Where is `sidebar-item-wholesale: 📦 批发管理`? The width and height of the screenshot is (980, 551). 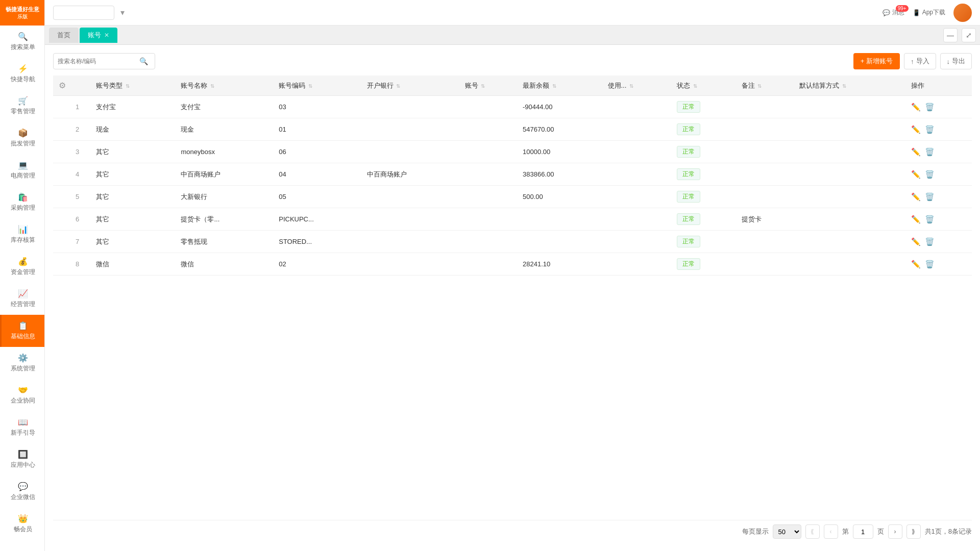 sidebar-item-wholesale: 📦 批发管理 is located at coordinates (22, 138).